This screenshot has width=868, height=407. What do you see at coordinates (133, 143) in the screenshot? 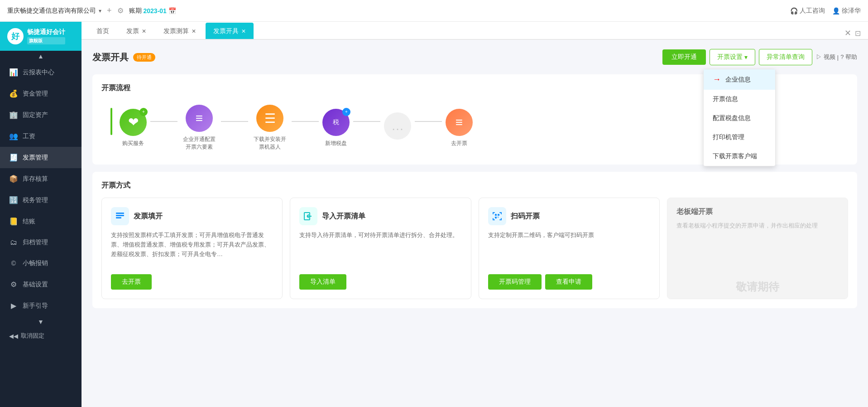
I see `step-label-buy: 购买服务` at bounding box center [133, 143].